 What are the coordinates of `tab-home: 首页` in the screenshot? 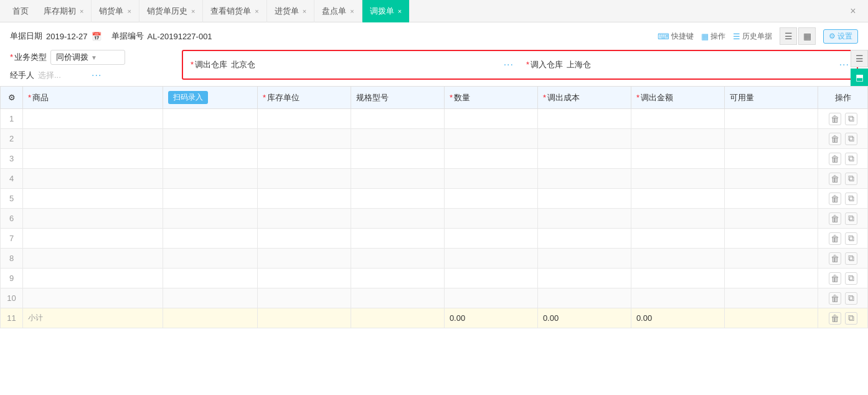 It's located at (21, 11).